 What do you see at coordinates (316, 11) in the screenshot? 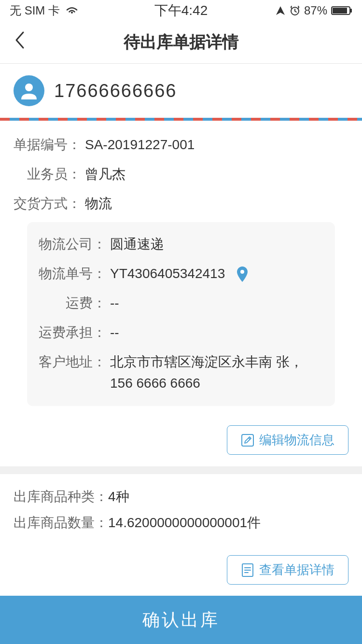
I see `battery-label: 87%` at bounding box center [316, 11].